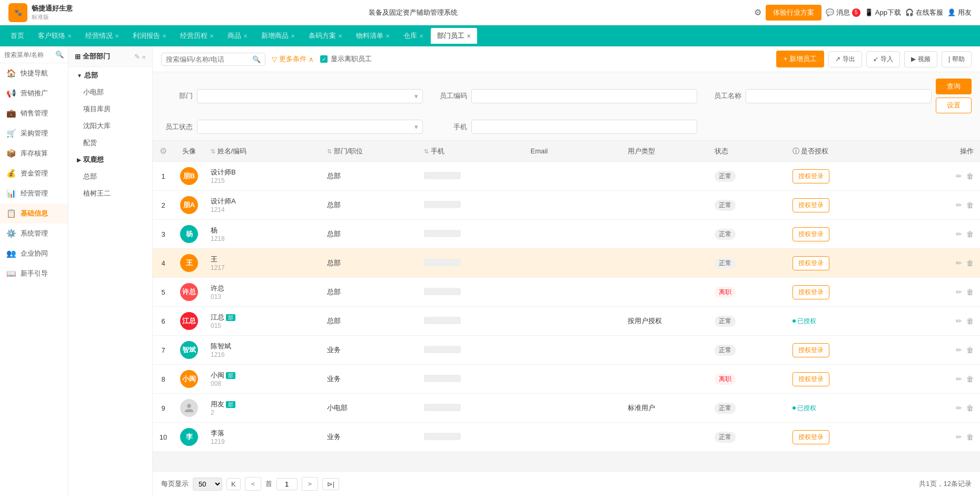 The image size is (980, 496). I want to click on nav-tab-customer: 客户联络 ✕, so click(55, 36).